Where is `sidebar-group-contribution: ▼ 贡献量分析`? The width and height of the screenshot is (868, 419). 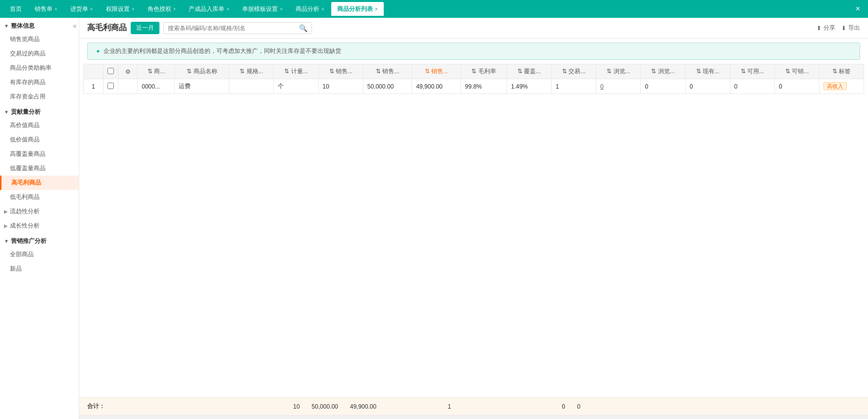
sidebar-group-contribution: ▼ 贡献量分析 is located at coordinates (40, 111).